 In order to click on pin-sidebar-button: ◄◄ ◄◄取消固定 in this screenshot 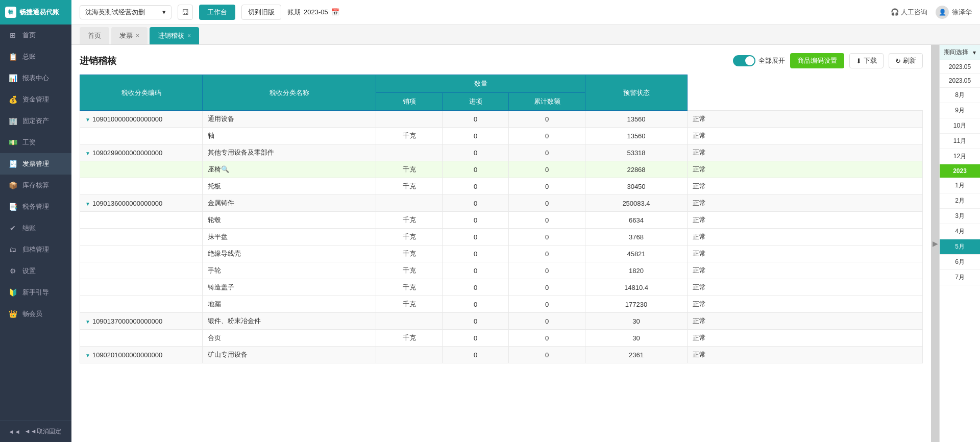, I will do `click(36, 432)`.